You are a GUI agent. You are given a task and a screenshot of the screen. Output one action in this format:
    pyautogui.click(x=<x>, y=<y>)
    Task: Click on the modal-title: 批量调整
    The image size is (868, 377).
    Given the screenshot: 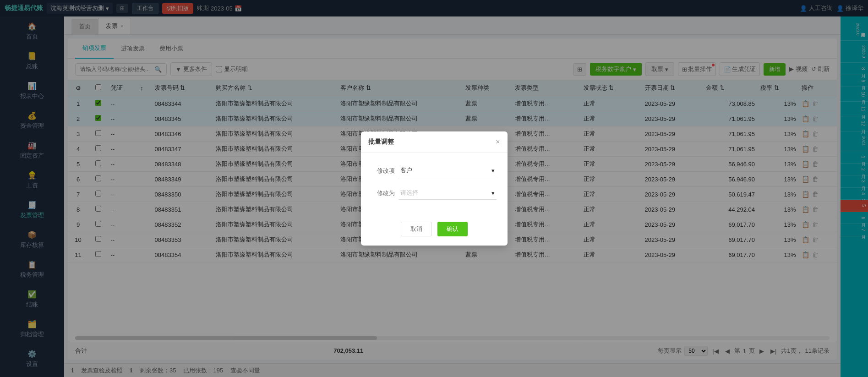 What is the action you would take?
    pyautogui.click(x=381, y=142)
    